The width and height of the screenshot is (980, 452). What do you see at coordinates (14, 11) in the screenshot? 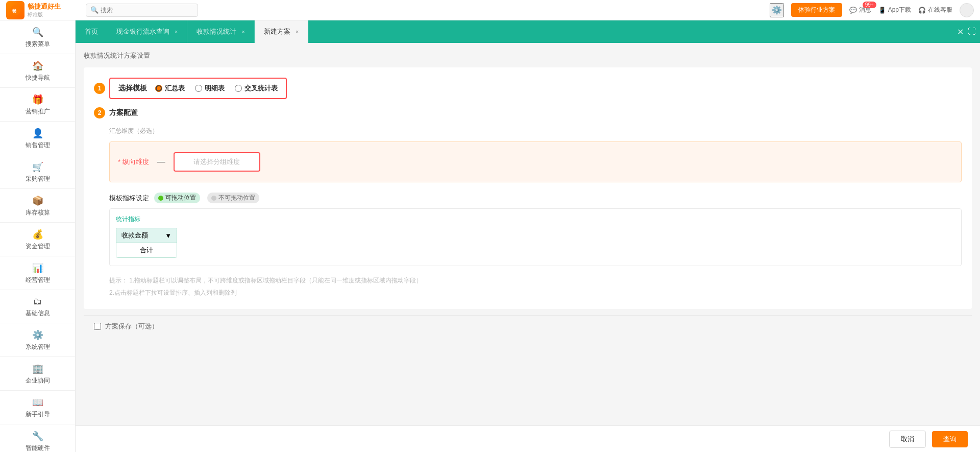
I see `svg-text: 畅` at bounding box center [14, 11].